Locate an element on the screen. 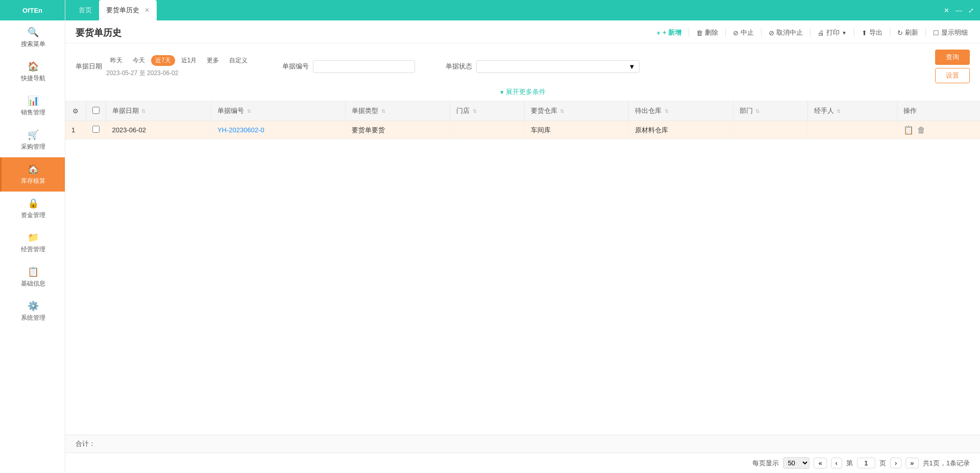 The height and width of the screenshot is (473, 980). row-no: YH-20230602-0 is located at coordinates (278, 130).